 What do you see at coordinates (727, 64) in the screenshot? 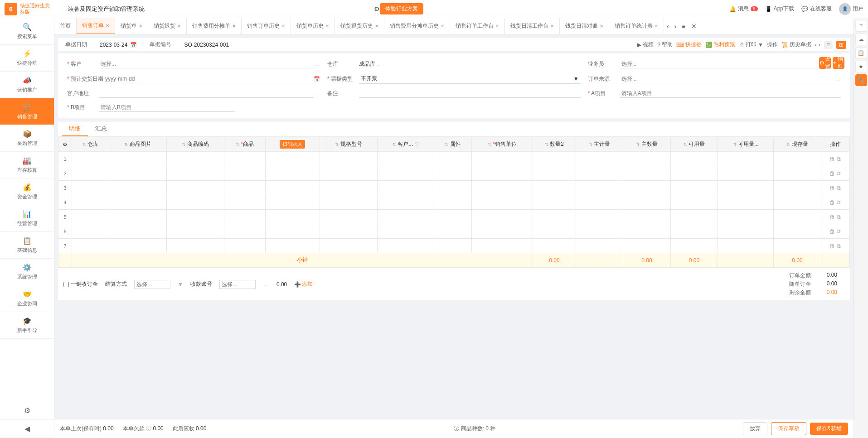
I see `salesperson-input` at bounding box center [727, 64].